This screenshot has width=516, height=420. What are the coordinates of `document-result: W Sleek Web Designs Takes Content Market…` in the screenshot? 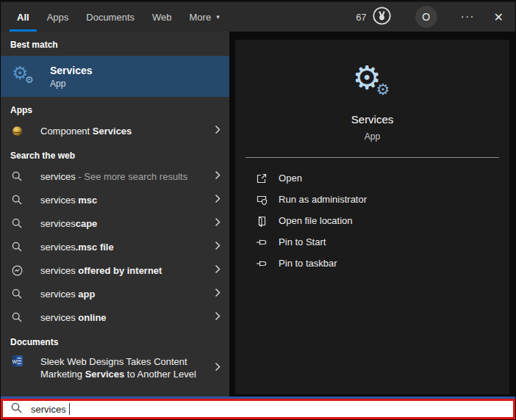 It's located at (115, 368).